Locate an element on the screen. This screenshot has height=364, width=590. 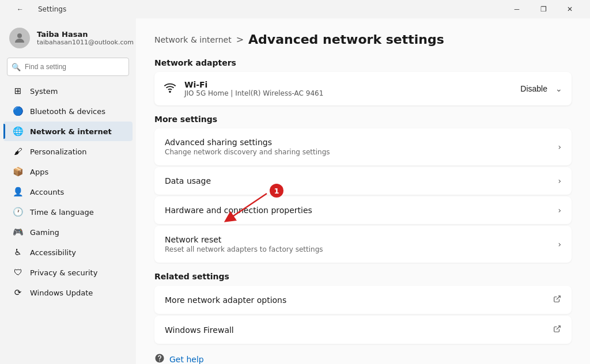
row-text-windows-firewall: Windows Firewall is located at coordinates (199, 330).